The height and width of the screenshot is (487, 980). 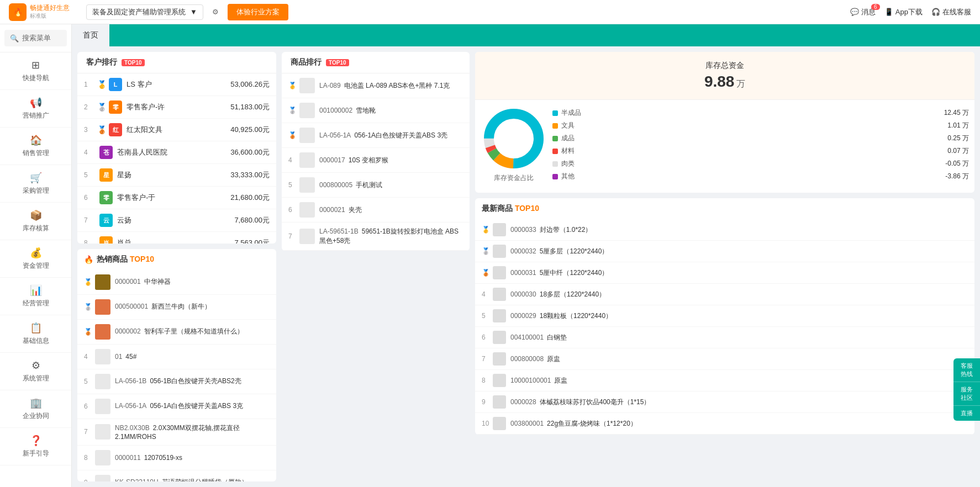 I want to click on system-label: 系统管理, so click(x=36, y=379).